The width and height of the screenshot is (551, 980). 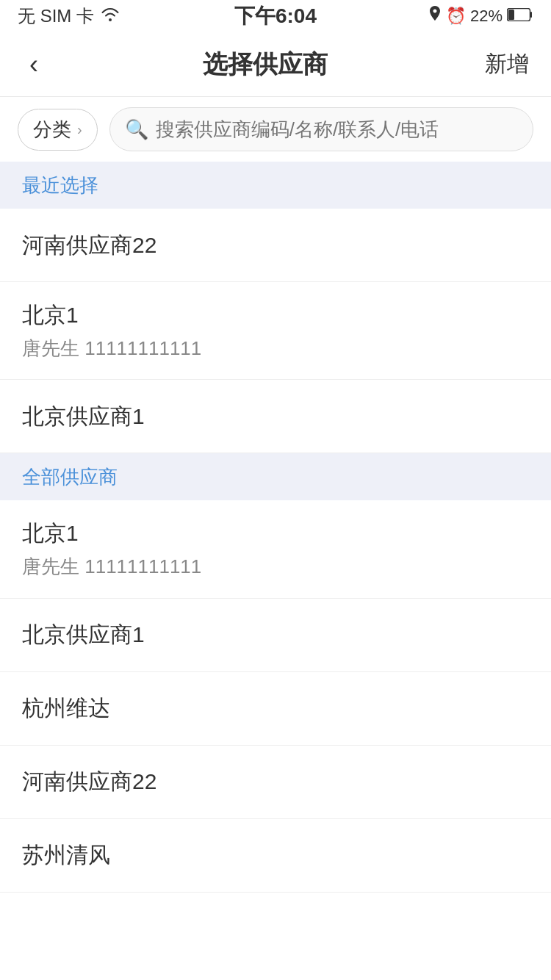 What do you see at coordinates (79, 129) in the screenshot?
I see `chevron-right-icon: ›` at bounding box center [79, 129].